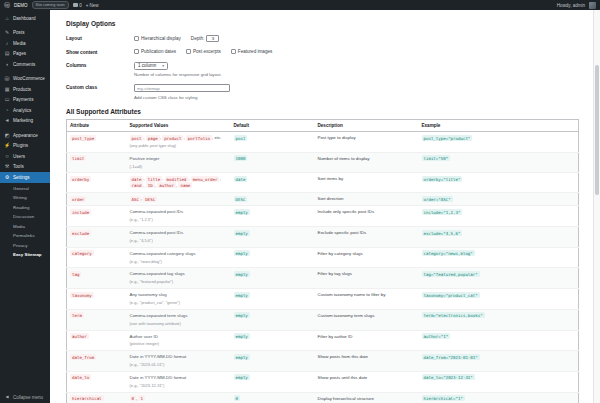 Image resolution: width=600 pixels, height=403 pixels. I want to click on sidebar-item-label: Tools, so click(18, 166).